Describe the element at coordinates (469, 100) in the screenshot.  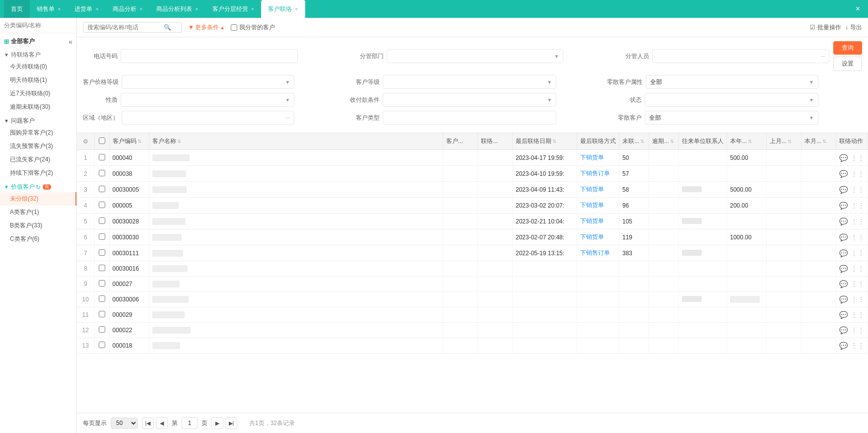
I see `payment-select: ▼` at that location.